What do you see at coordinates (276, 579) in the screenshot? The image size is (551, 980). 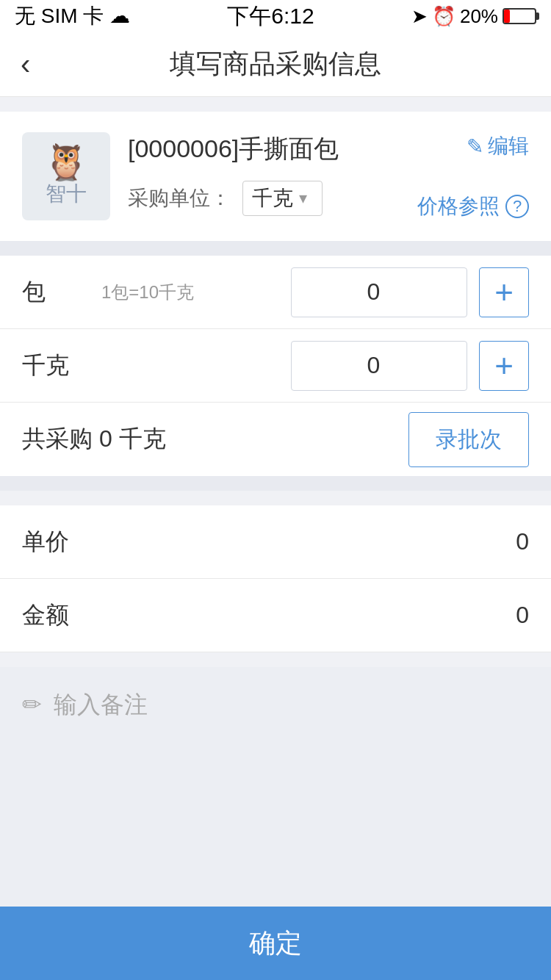 I see `info-section: 单价 0 金额 0` at bounding box center [276, 579].